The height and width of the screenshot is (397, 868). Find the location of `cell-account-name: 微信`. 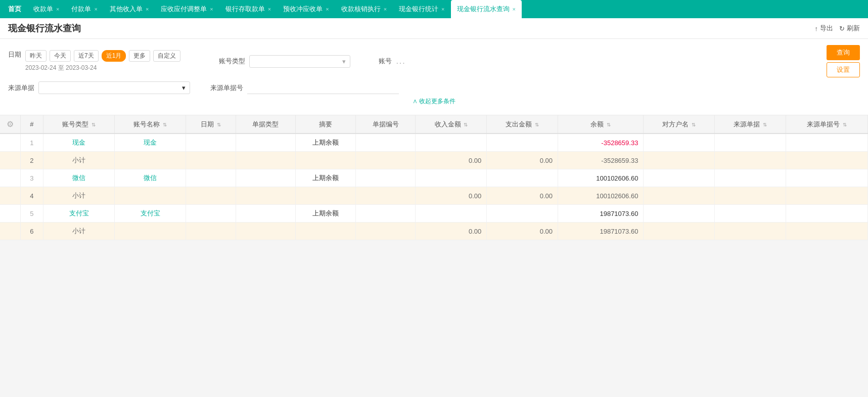

cell-account-name: 微信 is located at coordinates (151, 178).